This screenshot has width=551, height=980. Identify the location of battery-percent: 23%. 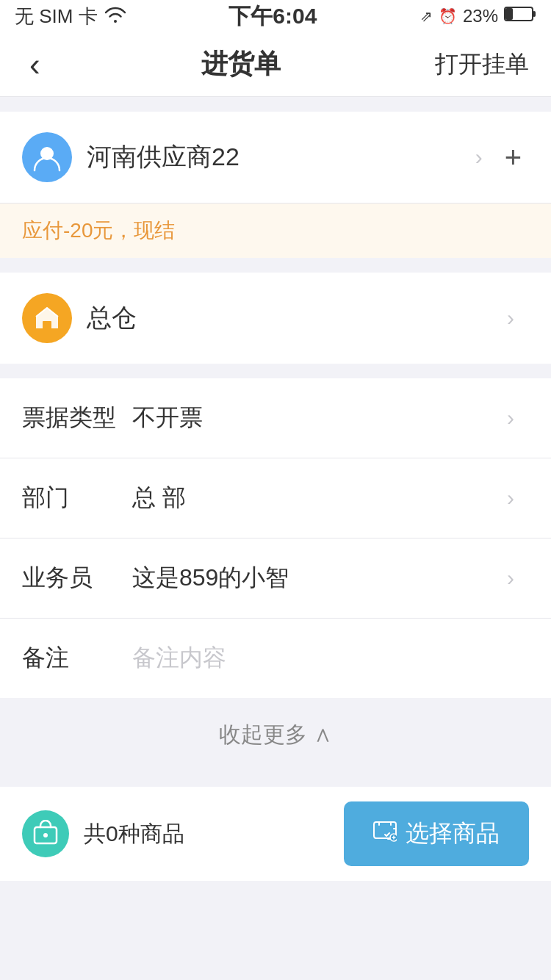
(480, 16).